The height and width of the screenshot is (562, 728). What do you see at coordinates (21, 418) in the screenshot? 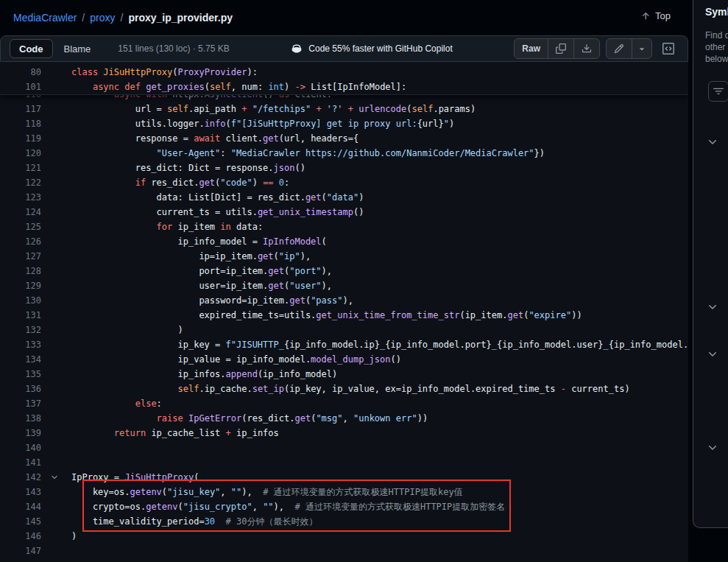
I see `line-number: 138` at bounding box center [21, 418].